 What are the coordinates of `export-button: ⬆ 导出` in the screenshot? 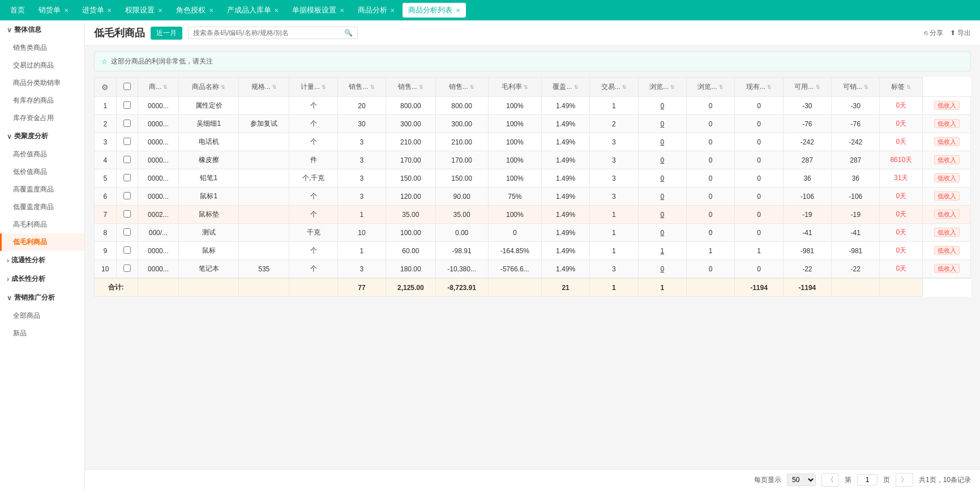 It's located at (960, 33).